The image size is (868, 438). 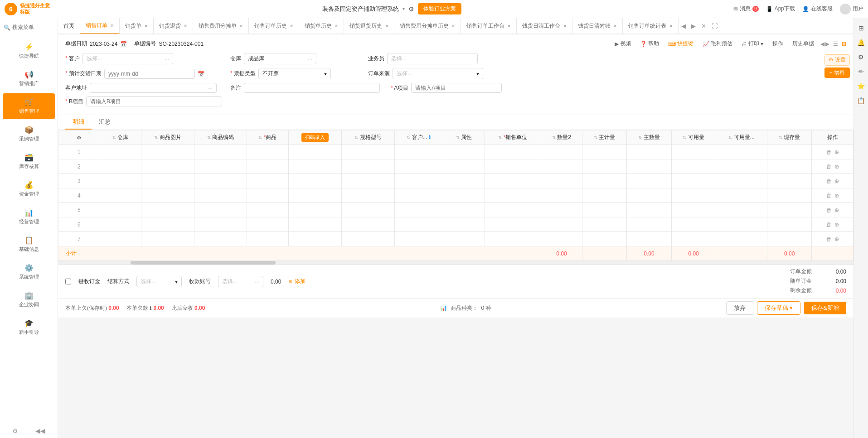 What do you see at coordinates (803, 43) in the screenshot?
I see `history-btn: 历史单据` at bounding box center [803, 43].